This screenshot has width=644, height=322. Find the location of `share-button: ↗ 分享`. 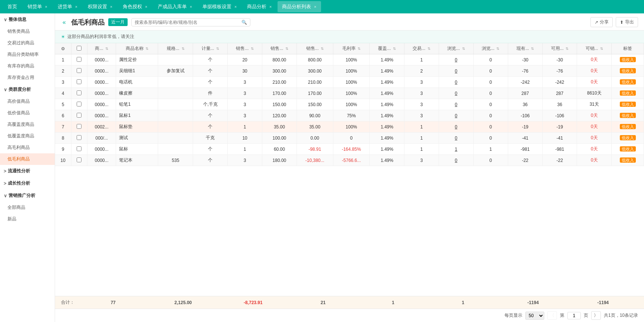

share-button: ↗ 分享 is located at coordinates (602, 22).